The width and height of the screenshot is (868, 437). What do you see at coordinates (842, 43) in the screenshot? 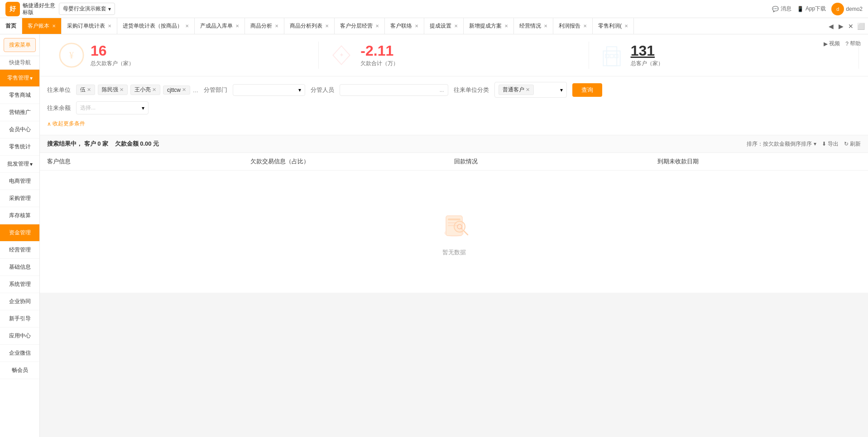
I see `stats-actions: ▶ 视频 ? 帮助` at bounding box center [842, 43].